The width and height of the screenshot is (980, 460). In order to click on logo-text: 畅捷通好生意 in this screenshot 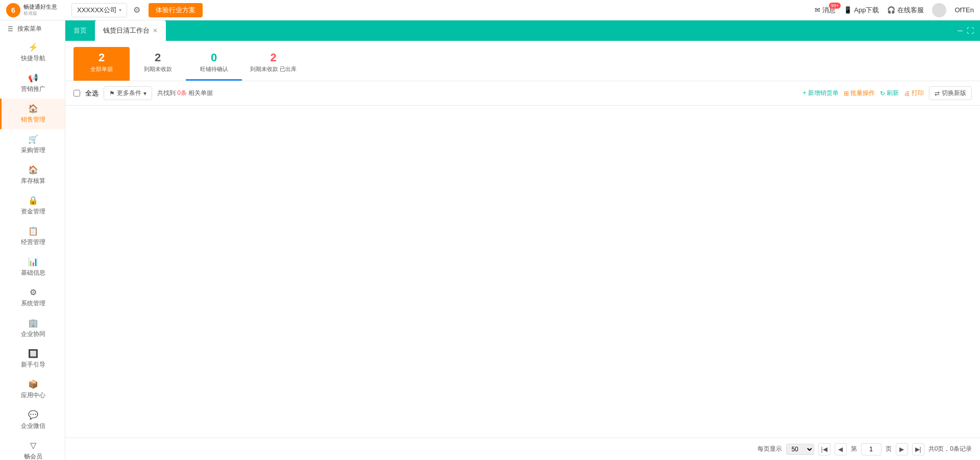, I will do `click(40, 7)`.